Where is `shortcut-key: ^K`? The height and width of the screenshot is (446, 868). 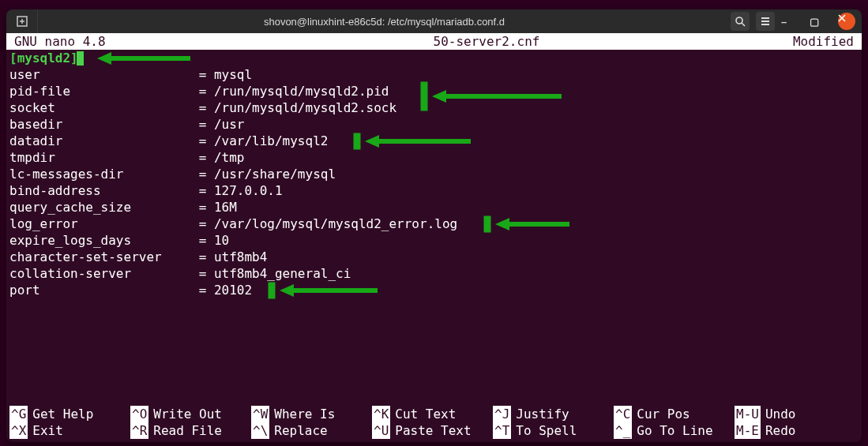 shortcut-key: ^K is located at coordinates (381, 414).